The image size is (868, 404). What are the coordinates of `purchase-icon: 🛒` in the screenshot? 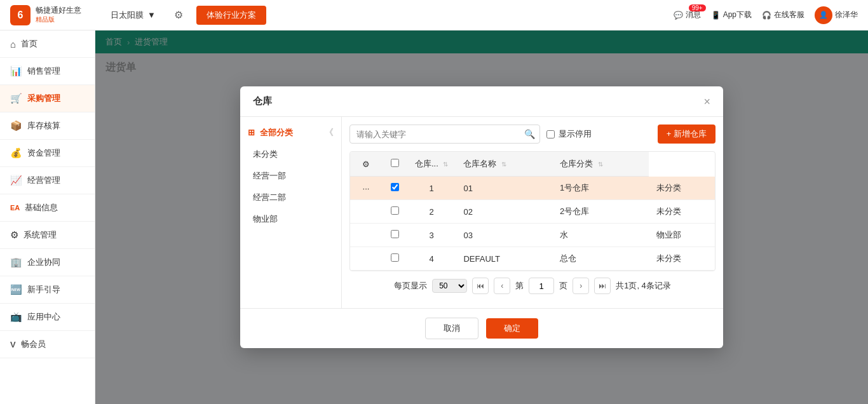 It's located at (17, 98).